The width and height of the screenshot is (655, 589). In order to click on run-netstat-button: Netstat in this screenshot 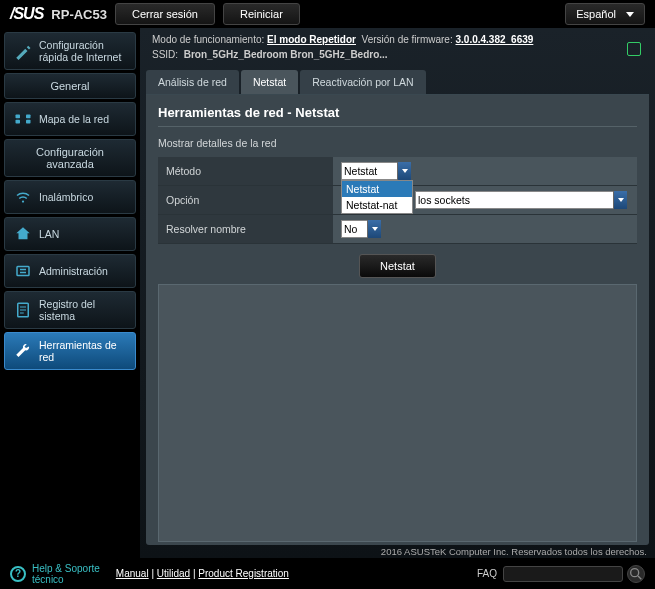, I will do `click(398, 266)`.